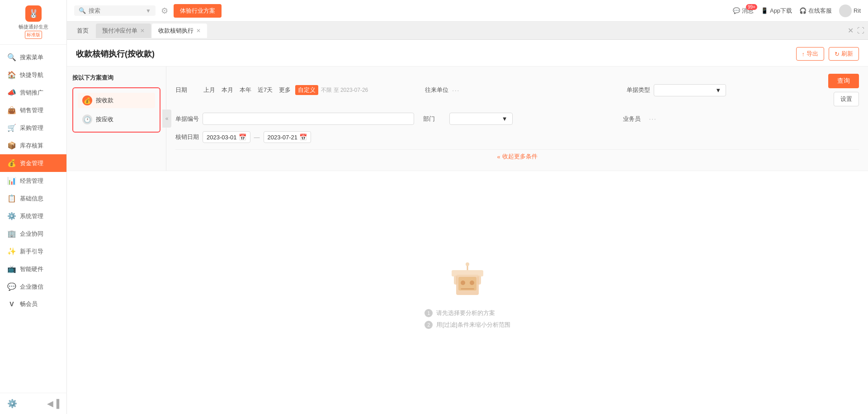 Image resolution: width=868 pixels, height=414 pixels. Describe the element at coordinates (32, 146) in the screenshot. I see `sidebar-item-label: 库存核算` at that location.